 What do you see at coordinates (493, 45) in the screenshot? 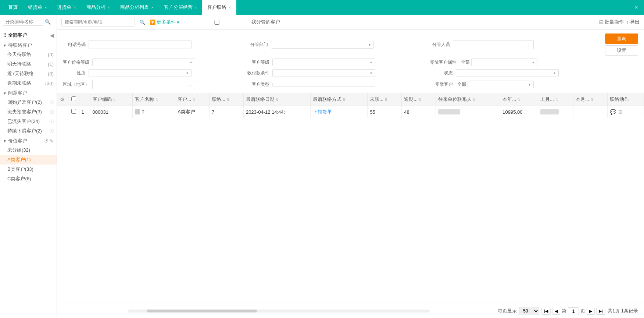
I see `filter-person-select: ...` at bounding box center [493, 45].